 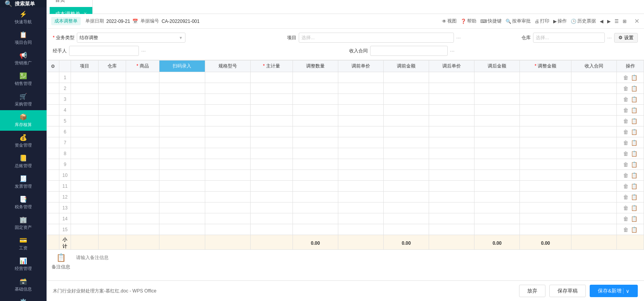 I want to click on sidebar-item-quick-nav: ⚡快速导航, so click(x=23, y=18).